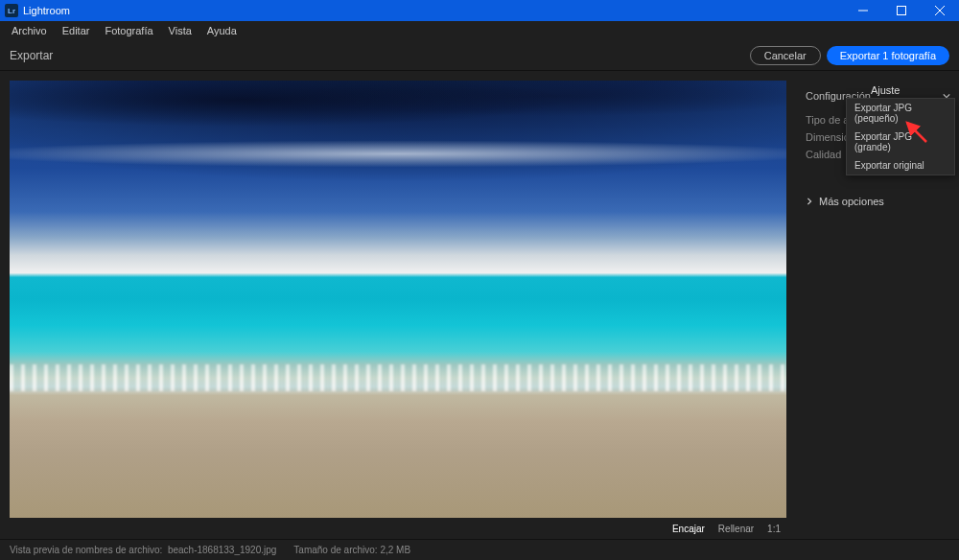 This screenshot has width=959, height=560. I want to click on app-icon: Lr, so click(12, 11).